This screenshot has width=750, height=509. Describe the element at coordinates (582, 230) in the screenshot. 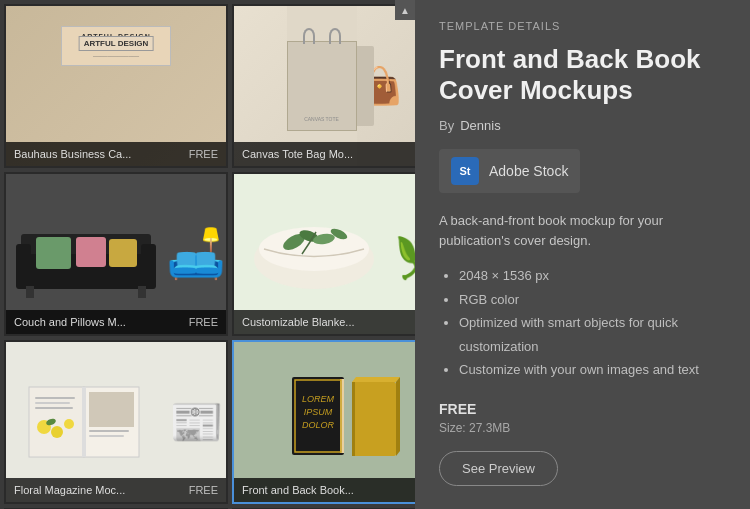

I see `template-description: A back-and-front book mockup for your pu…` at that location.